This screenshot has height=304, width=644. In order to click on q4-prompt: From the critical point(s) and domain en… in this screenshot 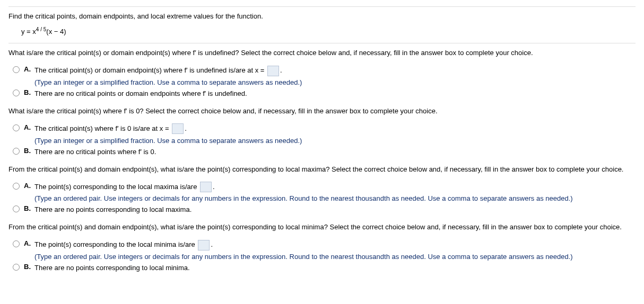, I will do `click(322, 227)`.